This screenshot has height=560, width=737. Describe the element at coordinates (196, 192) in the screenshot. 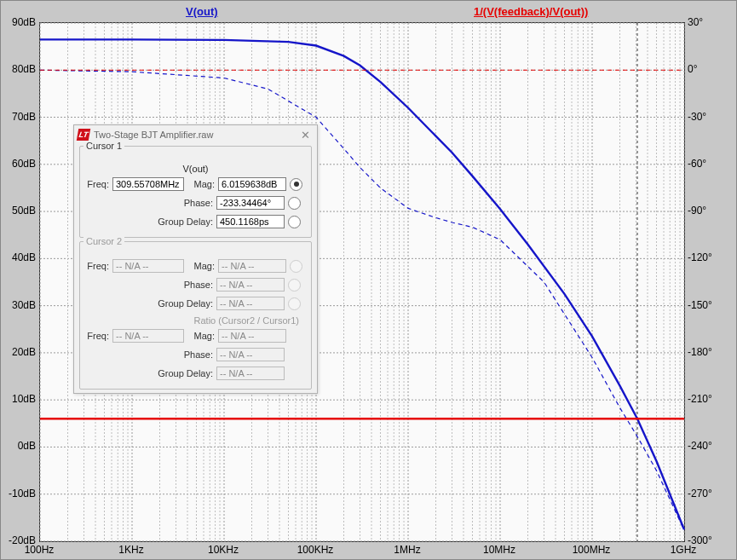

I see `cursor1-group: Cursor 1 V(out) Freq: Mag: Phase: Group …` at that location.